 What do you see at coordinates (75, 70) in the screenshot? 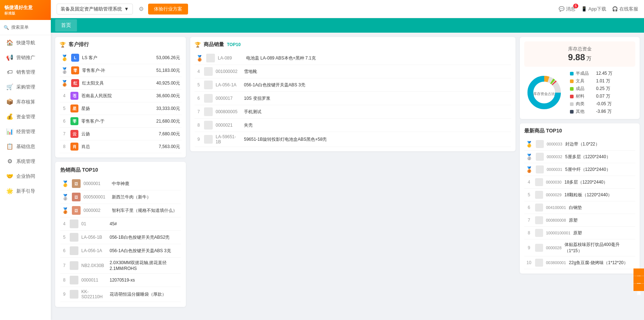
I see `rank-badge: 零` at bounding box center [75, 70].